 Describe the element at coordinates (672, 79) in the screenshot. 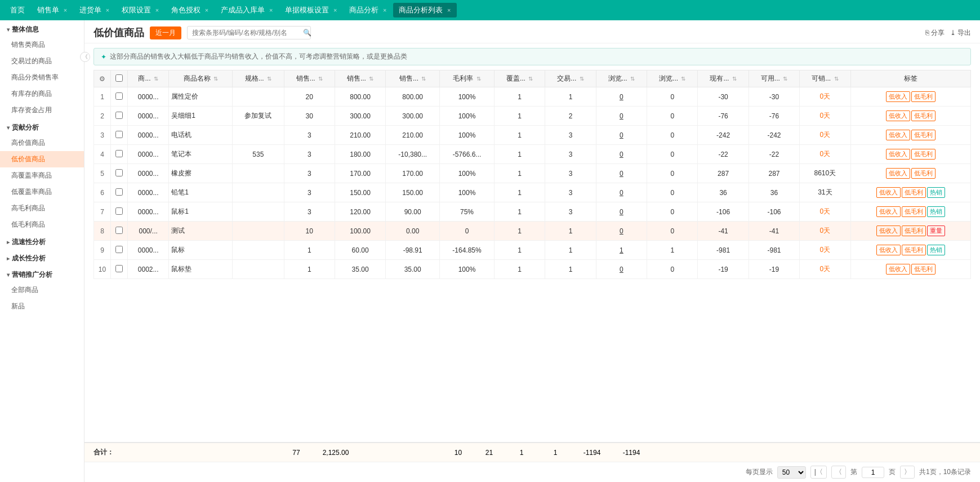

I see `col-view2: 浏览... ⇅` at that location.